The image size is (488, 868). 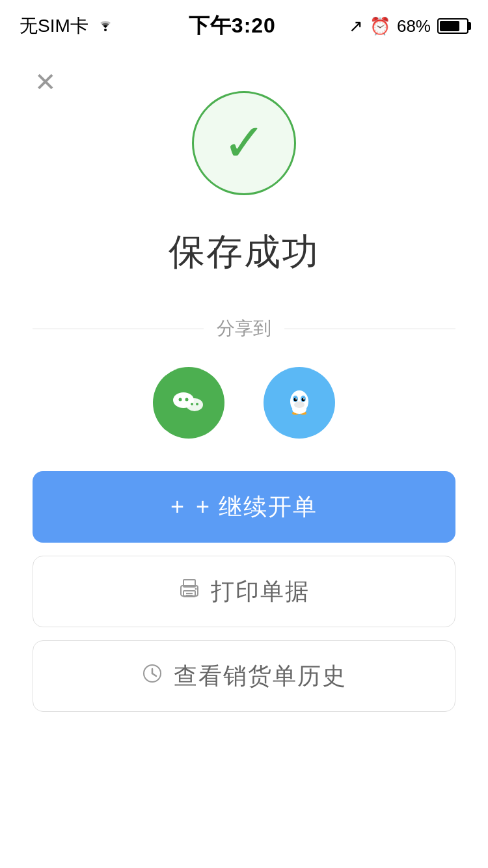 What do you see at coordinates (244, 591) in the screenshot?
I see `print-button: 打印单据` at bounding box center [244, 591].